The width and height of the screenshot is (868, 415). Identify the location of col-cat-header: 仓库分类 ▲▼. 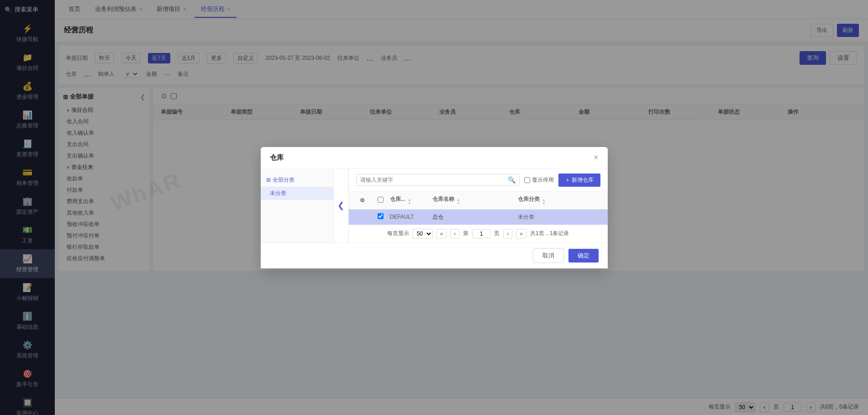
(561, 200).